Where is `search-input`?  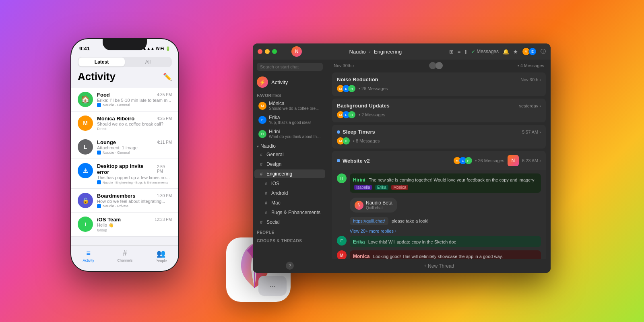 search-input is located at coordinates (290, 67).